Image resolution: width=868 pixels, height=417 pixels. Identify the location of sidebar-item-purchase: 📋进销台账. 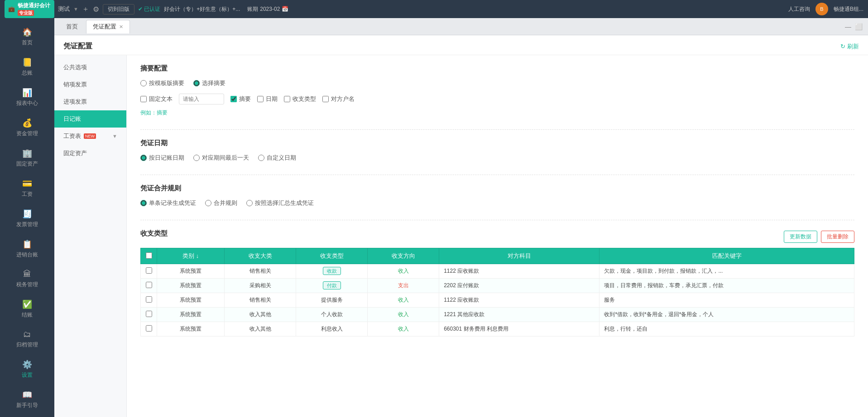
(27, 249).